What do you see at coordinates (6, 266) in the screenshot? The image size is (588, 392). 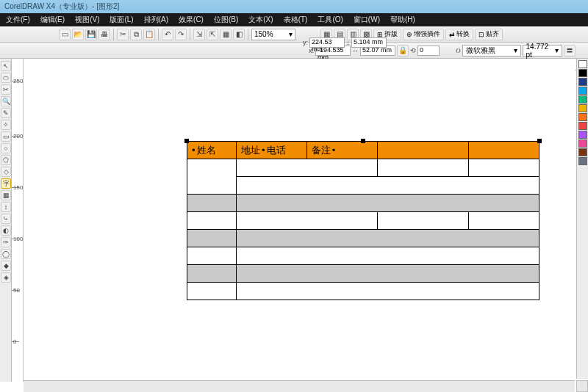 I see `fill-tool-icon: ◆` at bounding box center [6, 266].